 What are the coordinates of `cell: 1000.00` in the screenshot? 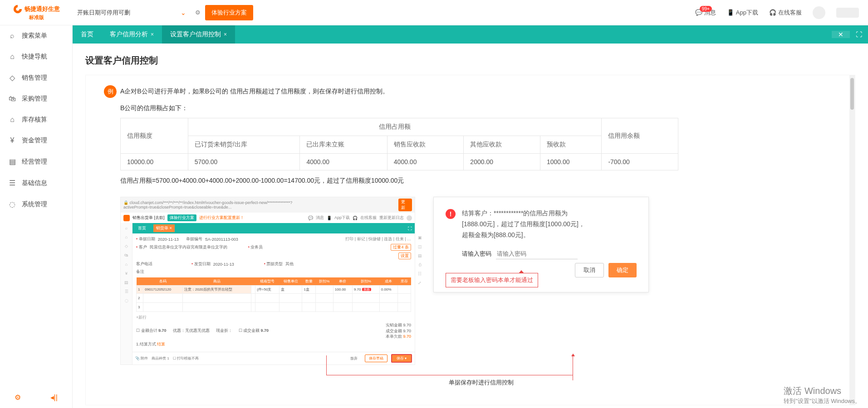 It's located at (571, 162).